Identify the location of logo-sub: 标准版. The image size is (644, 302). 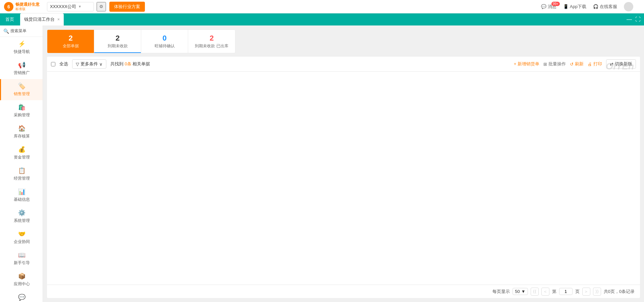
(28, 9).